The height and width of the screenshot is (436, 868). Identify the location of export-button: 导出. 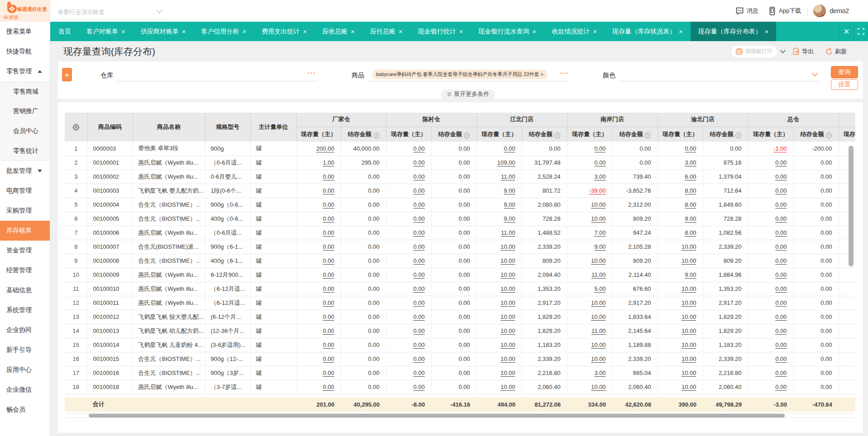
(803, 52).